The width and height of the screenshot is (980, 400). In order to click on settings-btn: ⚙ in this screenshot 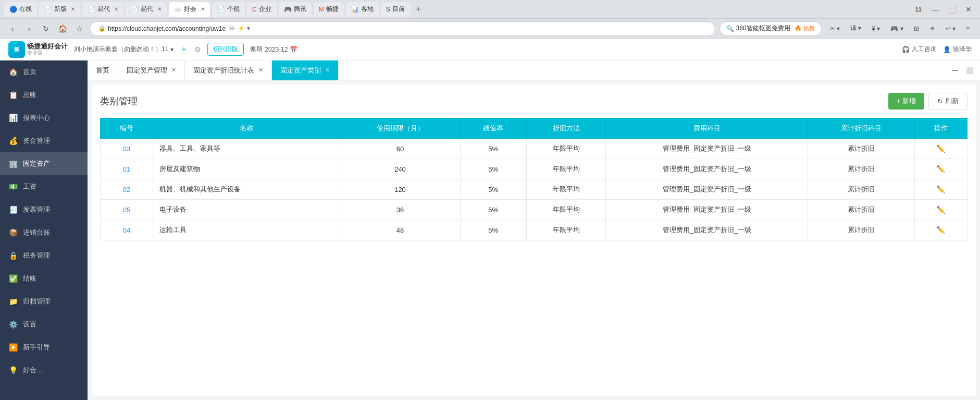, I will do `click(198, 50)`.